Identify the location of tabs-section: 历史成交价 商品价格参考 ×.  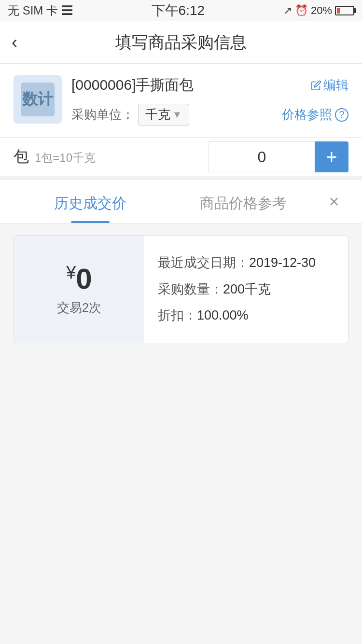
(181, 202).